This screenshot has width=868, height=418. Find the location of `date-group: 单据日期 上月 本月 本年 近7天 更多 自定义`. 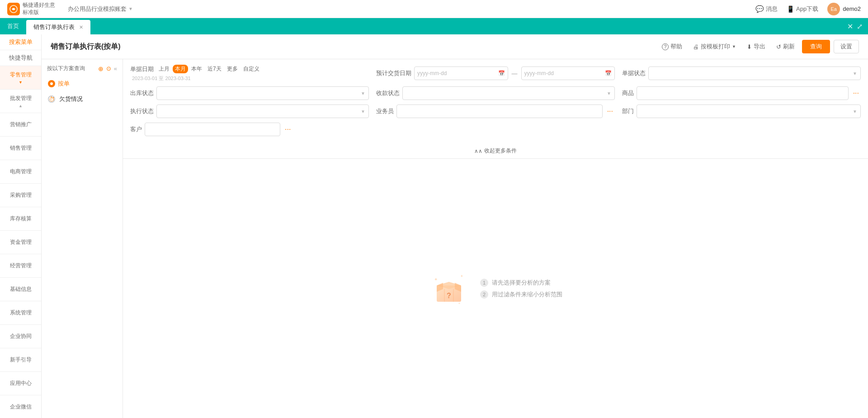

date-group: 单据日期 上月 本月 本年 近7天 更多 自定义 is located at coordinates (250, 73).